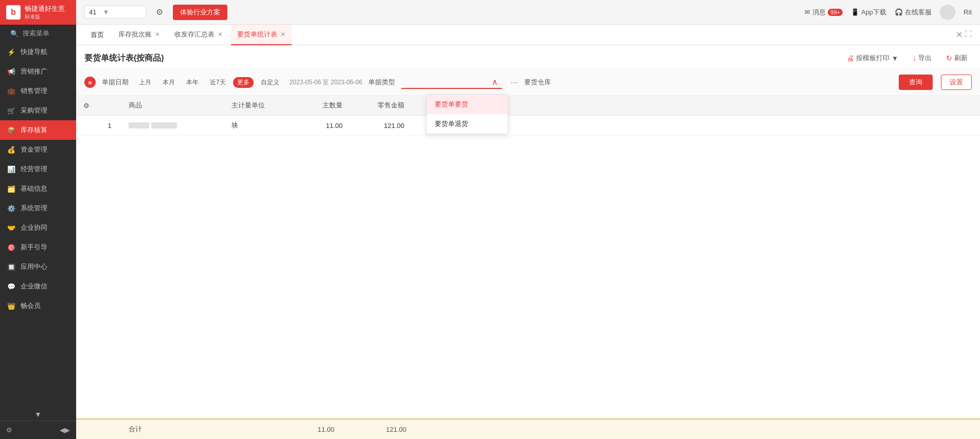 This screenshot has height=439, width=980. Describe the element at coordinates (11, 92) in the screenshot. I see `sales-icon: 💼` at that location.